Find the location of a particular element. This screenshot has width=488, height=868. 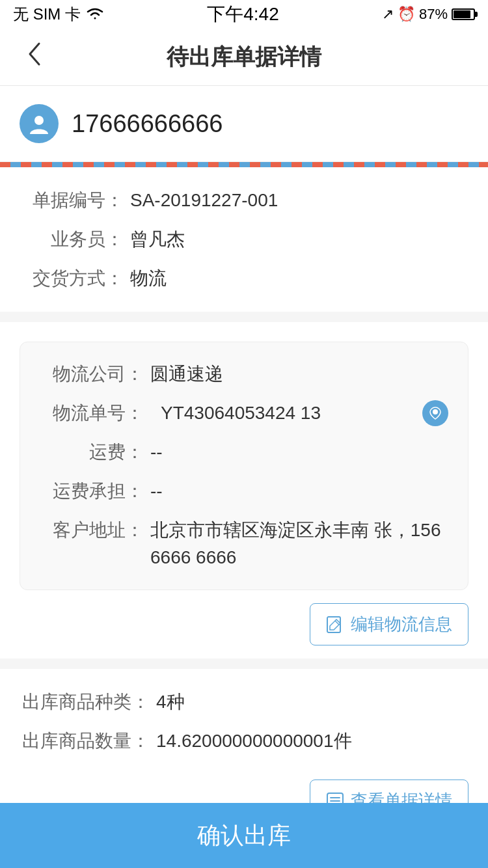

confirm-outbound-label: 确认出库 is located at coordinates (244, 835).